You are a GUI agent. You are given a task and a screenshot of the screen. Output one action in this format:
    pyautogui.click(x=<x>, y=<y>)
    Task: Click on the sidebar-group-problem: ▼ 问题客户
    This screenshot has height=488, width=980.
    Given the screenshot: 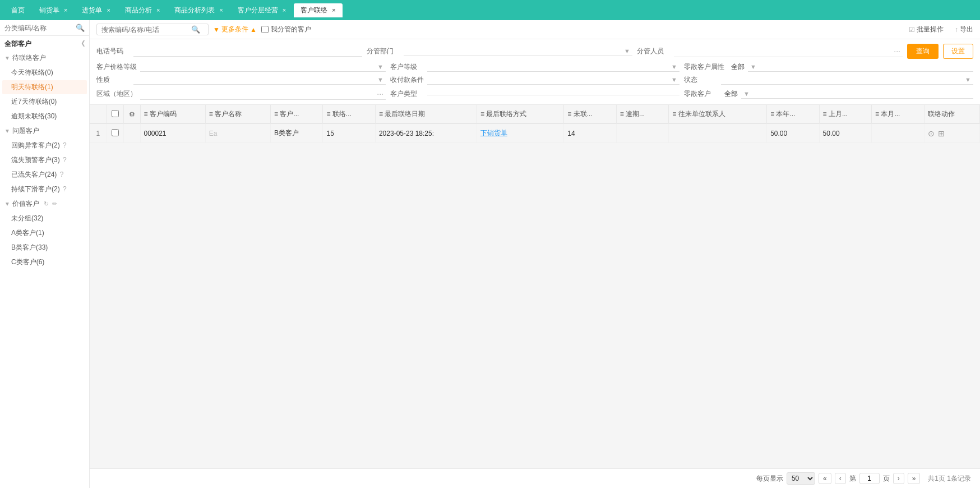 What is the action you would take?
    pyautogui.click(x=45, y=131)
    